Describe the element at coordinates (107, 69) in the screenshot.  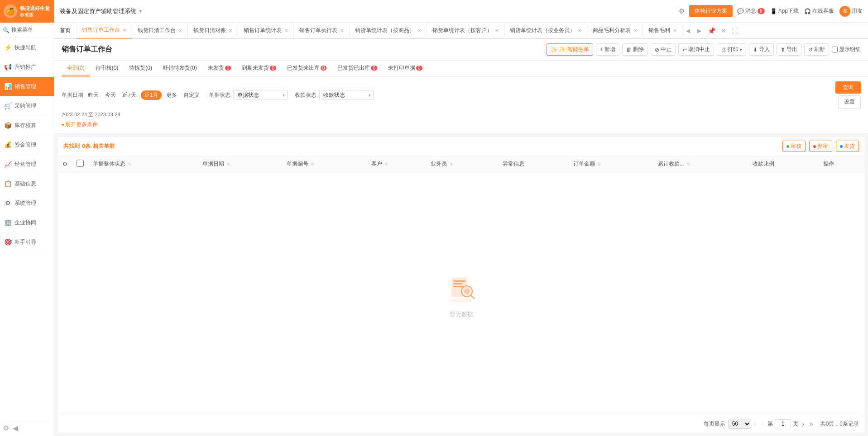
I see `sub-tab-pending-audit: 待审核(0)` at that location.